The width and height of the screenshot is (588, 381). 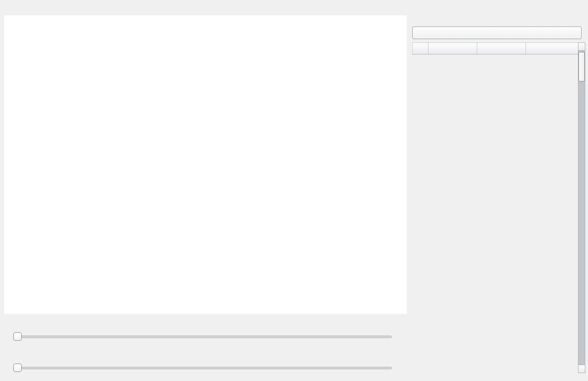 What do you see at coordinates (294, 5) in the screenshot?
I see `menu-bar` at bounding box center [294, 5].